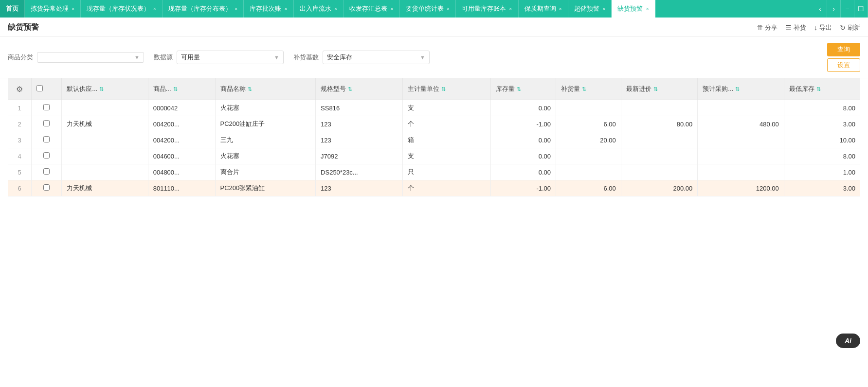  Describe the element at coordinates (447, 172) in the screenshot. I see `row-unit: 只` at that location.